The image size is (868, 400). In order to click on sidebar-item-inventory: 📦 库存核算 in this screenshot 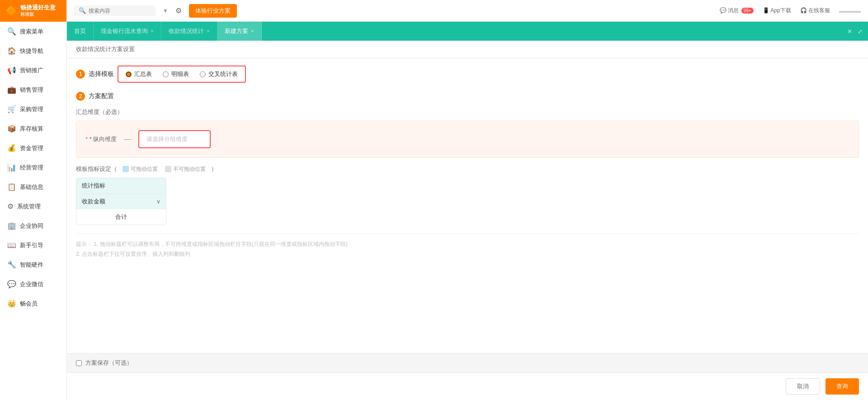, I will do `click(33, 128)`.